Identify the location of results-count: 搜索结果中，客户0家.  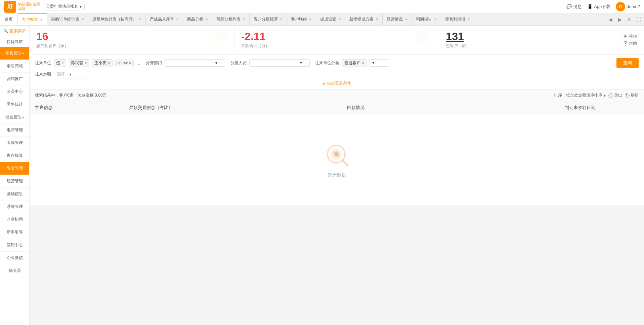
(54, 96).